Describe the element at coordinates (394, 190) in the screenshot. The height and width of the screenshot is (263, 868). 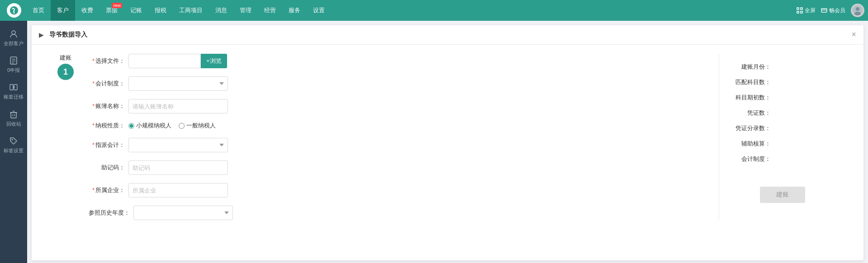
I see `company-row: *所属企业：` at that location.